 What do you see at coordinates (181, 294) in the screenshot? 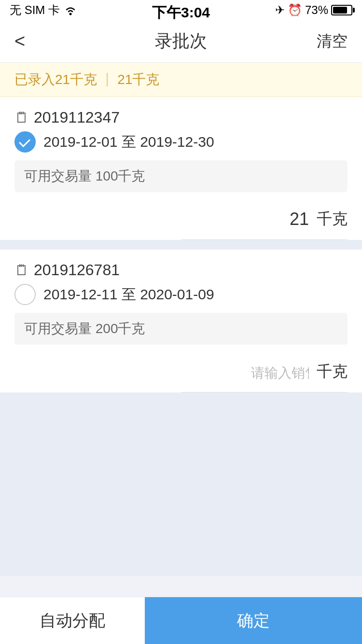
I see `batch-2-date-row: 2019-12-11 至 2020-01-09` at bounding box center [181, 294].